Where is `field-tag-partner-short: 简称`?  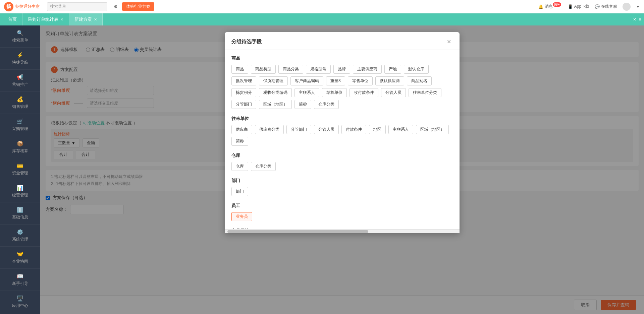
field-tag-partner-short: 简称 is located at coordinates (240, 141).